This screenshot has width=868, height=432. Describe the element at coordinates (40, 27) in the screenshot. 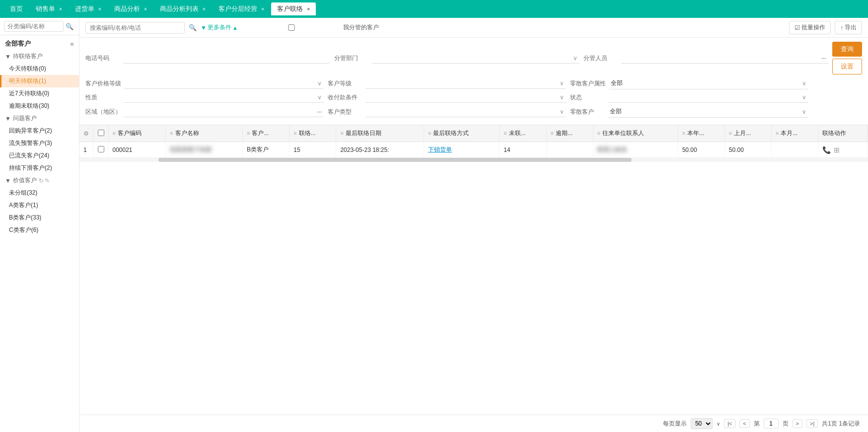

I see `sidebar-search-area: 🔍` at that location.